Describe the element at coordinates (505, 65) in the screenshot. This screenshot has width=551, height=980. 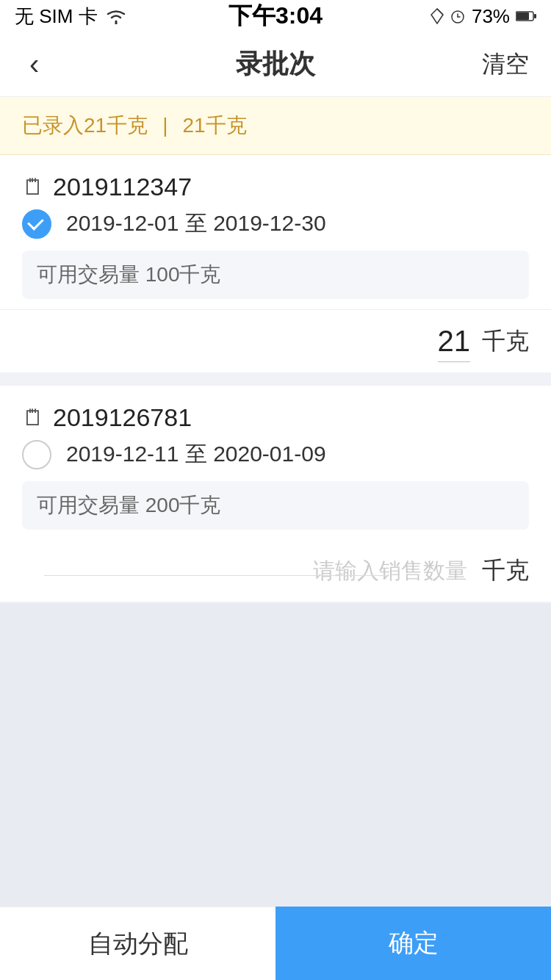
I see `clear-button: 清空` at that location.